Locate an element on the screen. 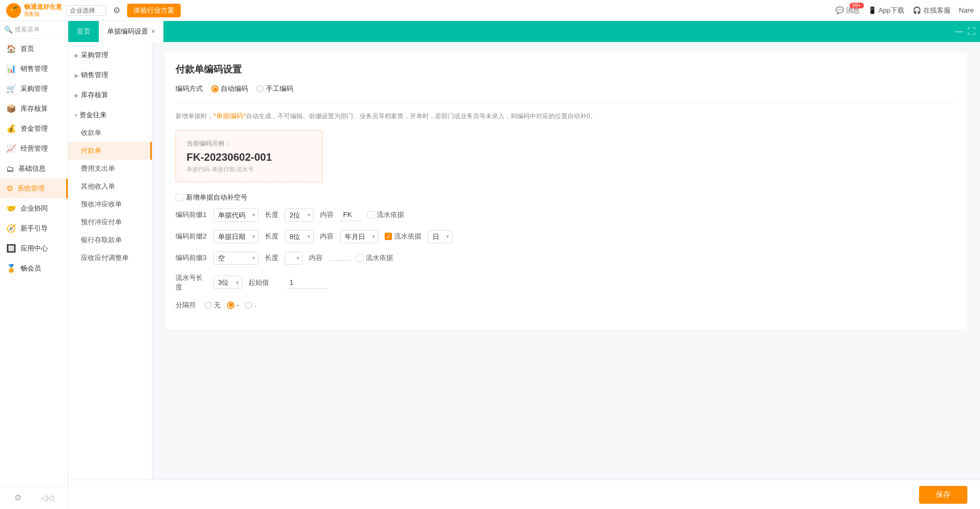 The width and height of the screenshot is (980, 509). sidebar-item-purchase: 🛒 采购管理 is located at coordinates (34, 89).